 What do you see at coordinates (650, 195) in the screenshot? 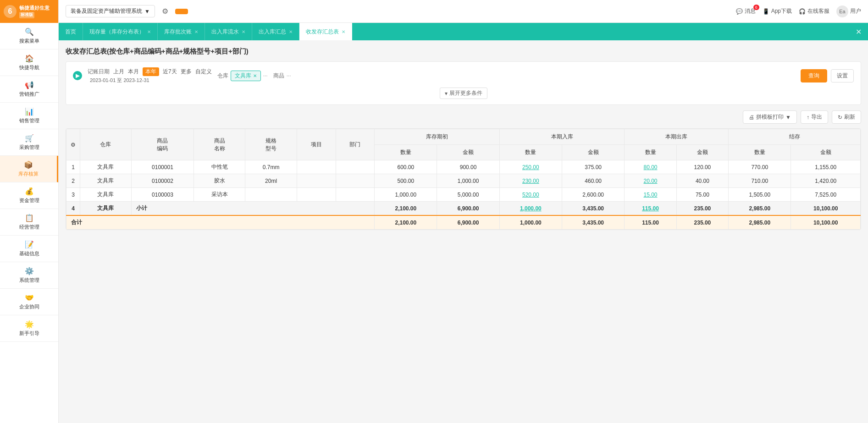
I see `td-out-qty-link: 15.00` at bounding box center [650, 195].